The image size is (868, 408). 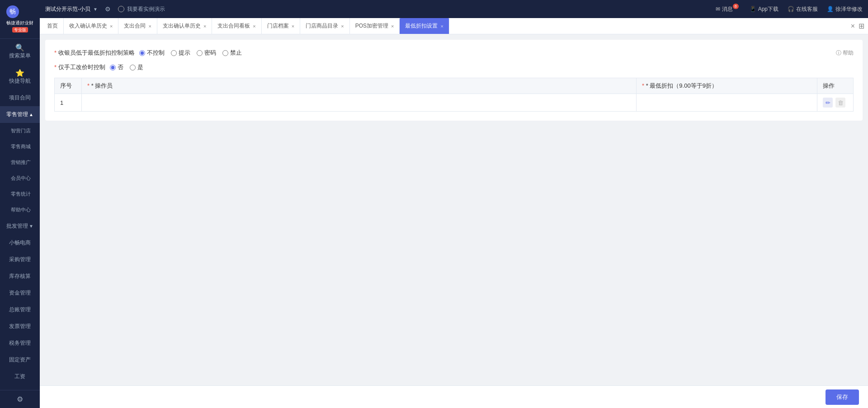 What do you see at coordinates (392, 26) in the screenshot?
I see `tab-pos-manage-close: ×` at bounding box center [392, 26].